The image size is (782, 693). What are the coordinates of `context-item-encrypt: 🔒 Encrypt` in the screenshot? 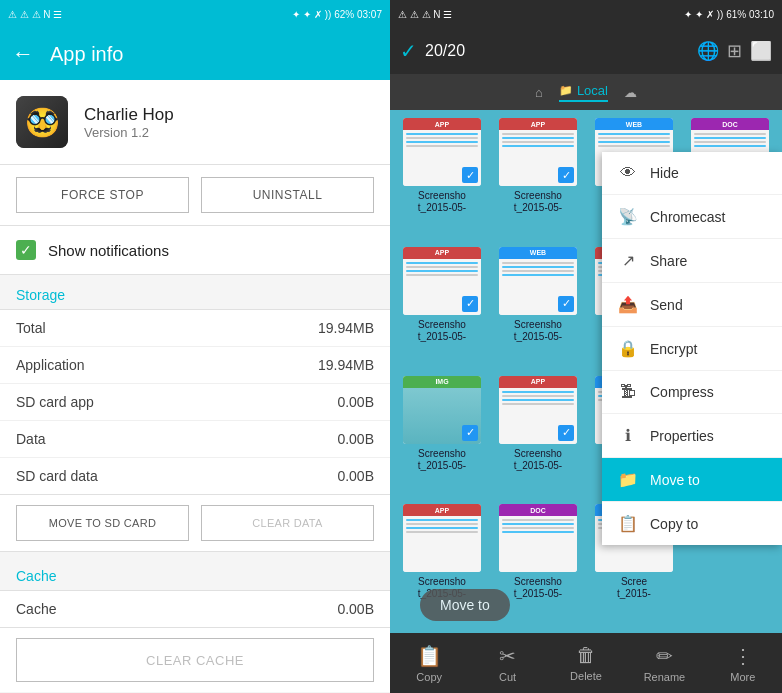 It's located at (692, 349).